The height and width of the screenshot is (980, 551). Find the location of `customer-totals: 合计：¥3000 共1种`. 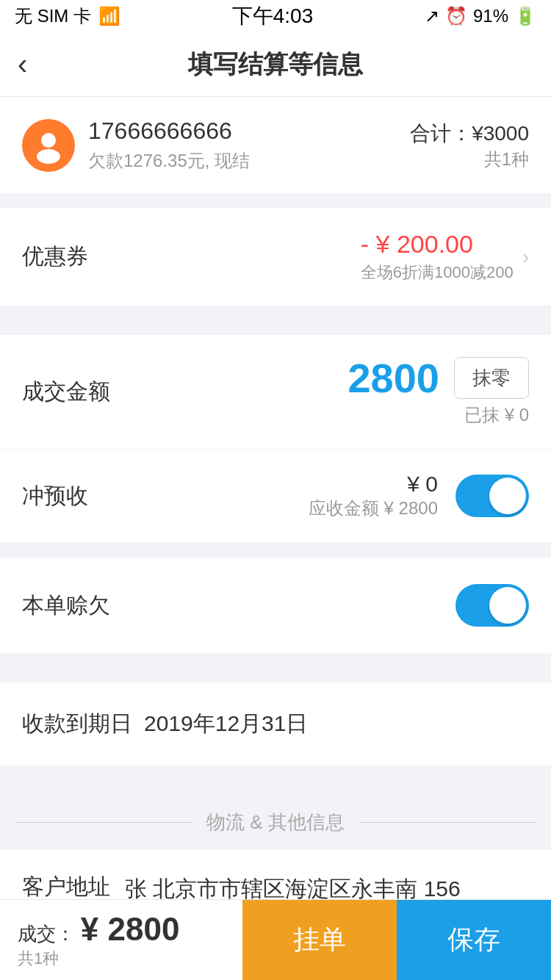

customer-totals: 合计：¥3000 共1种 is located at coordinates (469, 145).